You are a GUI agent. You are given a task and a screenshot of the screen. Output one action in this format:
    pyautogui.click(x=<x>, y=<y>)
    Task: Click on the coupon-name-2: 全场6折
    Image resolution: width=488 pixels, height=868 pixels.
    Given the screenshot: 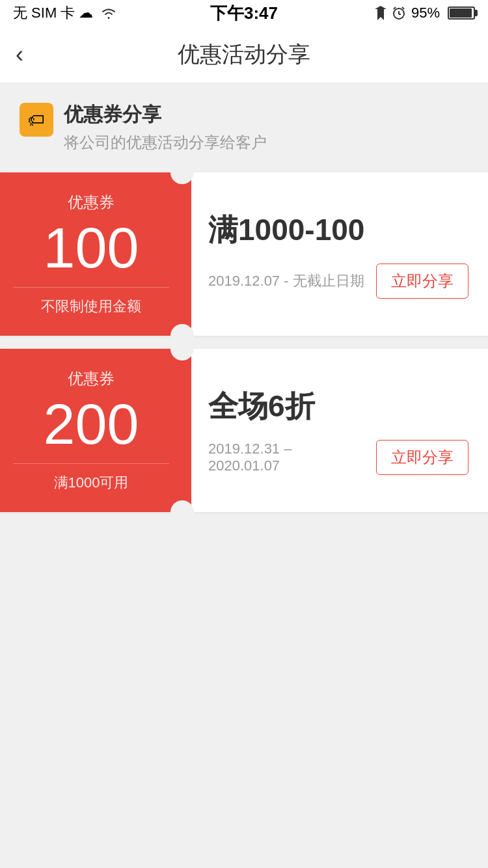 What is the action you would take?
    pyautogui.click(x=338, y=407)
    